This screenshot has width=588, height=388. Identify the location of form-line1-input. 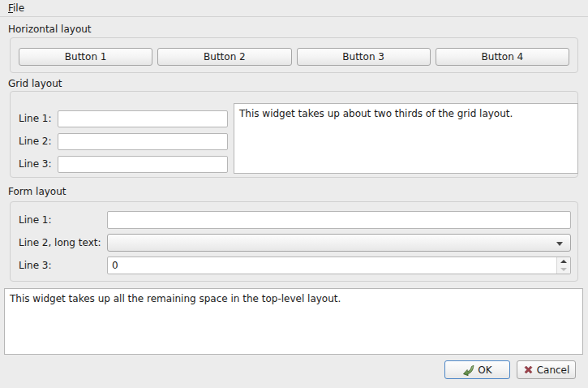
(339, 220).